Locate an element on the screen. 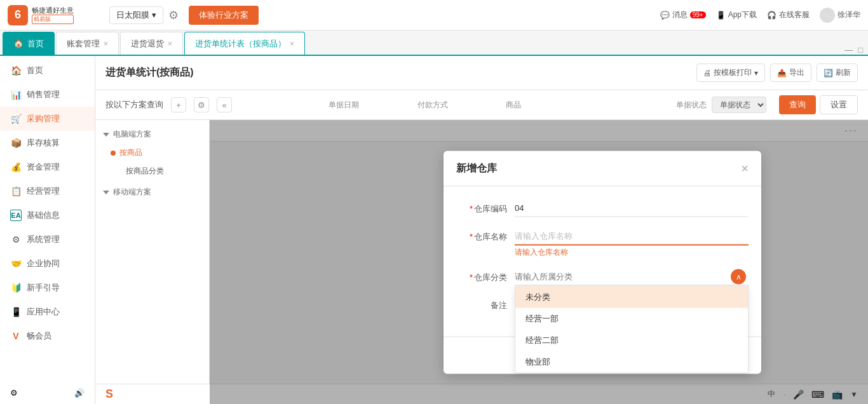  modal-close-button: × is located at coordinates (745, 168).